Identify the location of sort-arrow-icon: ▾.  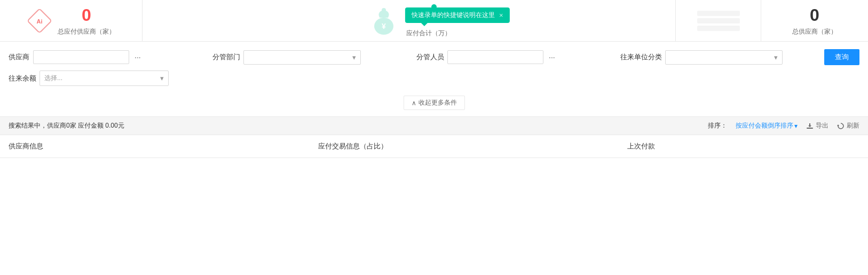
(796, 126).